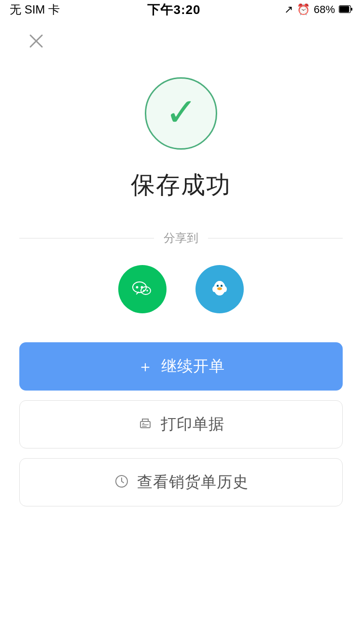  I want to click on status-time: 下午3:20, so click(174, 10).